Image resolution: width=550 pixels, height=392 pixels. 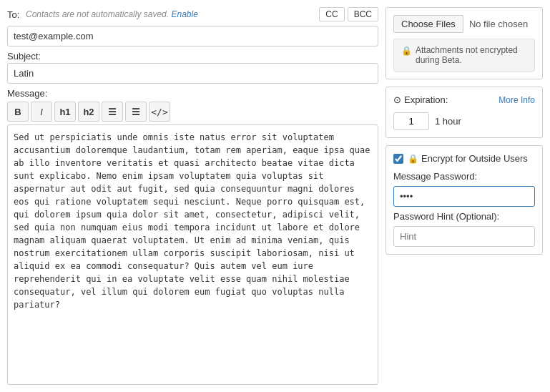 I want to click on choose-files-button: Choose Files, so click(x=428, y=24).